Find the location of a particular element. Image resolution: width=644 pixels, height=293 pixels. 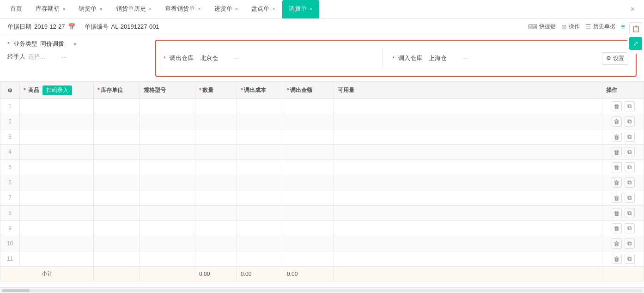

horizontal-scrollbar is located at coordinates (322, 290).